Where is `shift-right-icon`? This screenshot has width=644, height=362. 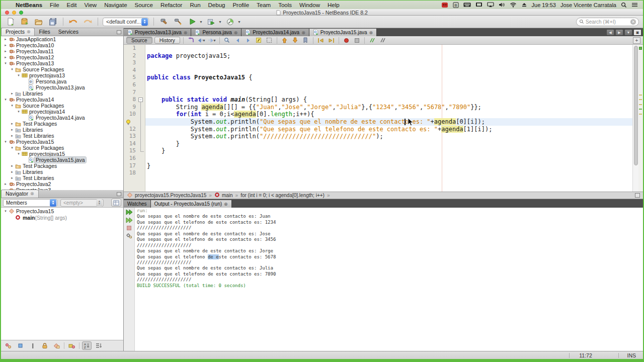
shift-right-icon is located at coordinates (331, 40).